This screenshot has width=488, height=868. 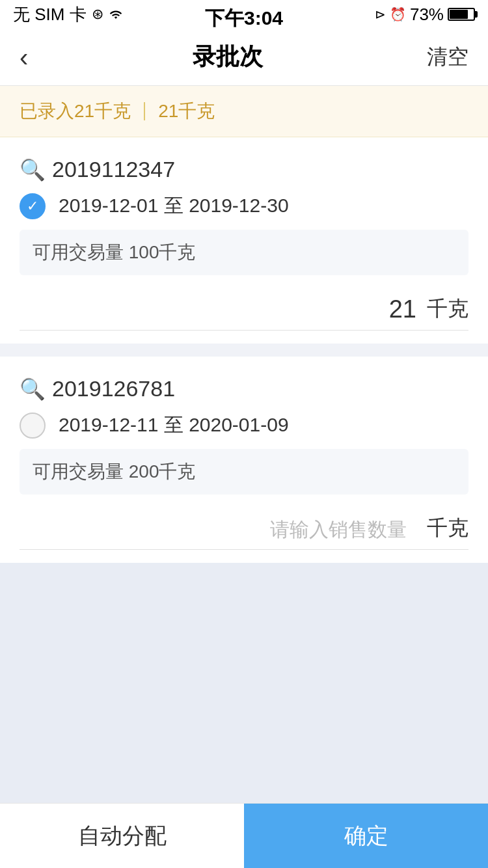 What do you see at coordinates (244, 528) in the screenshot?
I see `input-row-2: 千克` at bounding box center [244, 528].